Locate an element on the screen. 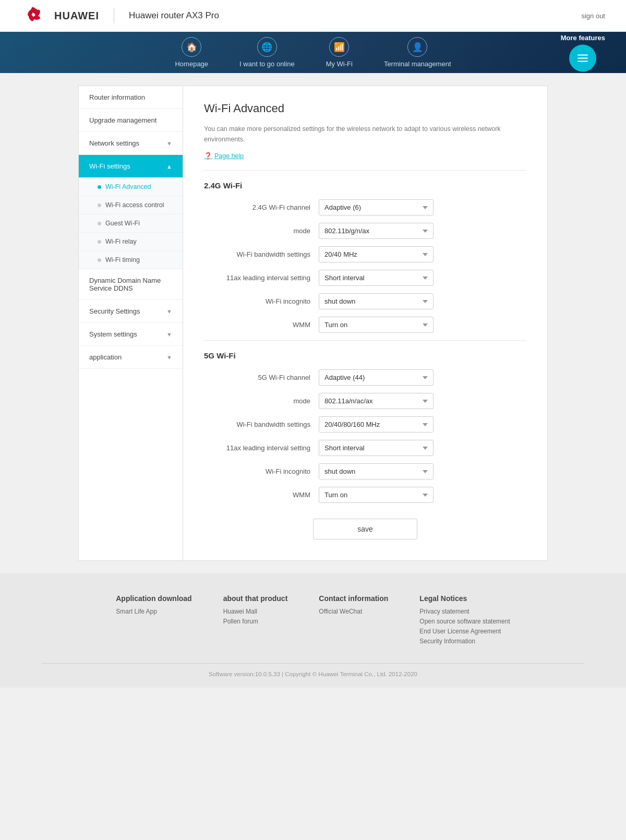 This screenshot has width=626, height=840. product-title: Huawei router AX3 Pro is located at coordinates (174, 16).